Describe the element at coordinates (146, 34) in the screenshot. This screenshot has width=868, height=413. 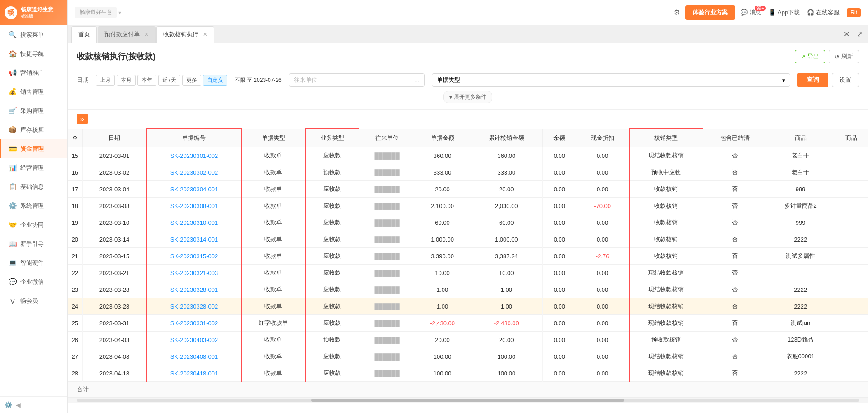
I see `tab-close-prepay: ✕` at that location.